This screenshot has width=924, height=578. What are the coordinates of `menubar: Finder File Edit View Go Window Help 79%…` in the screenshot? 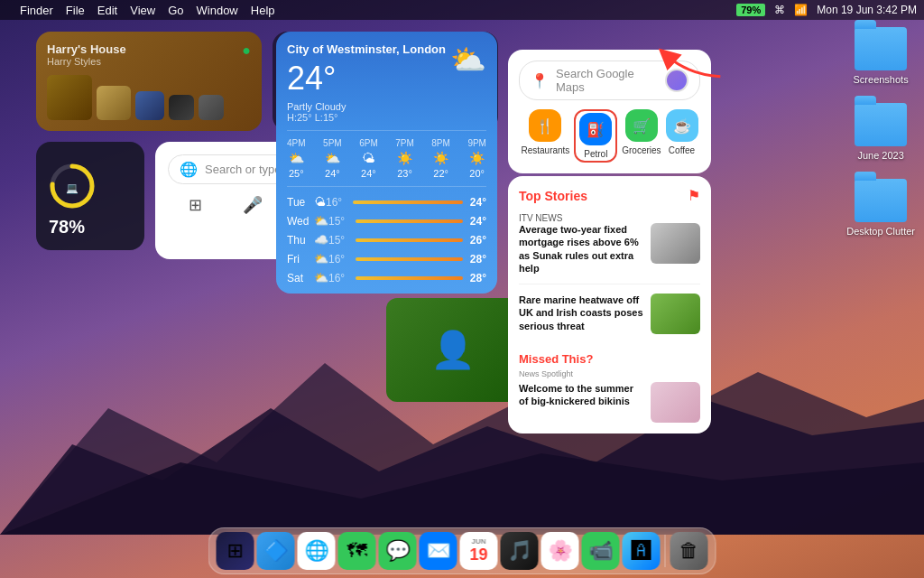 It's located at (462, 10).